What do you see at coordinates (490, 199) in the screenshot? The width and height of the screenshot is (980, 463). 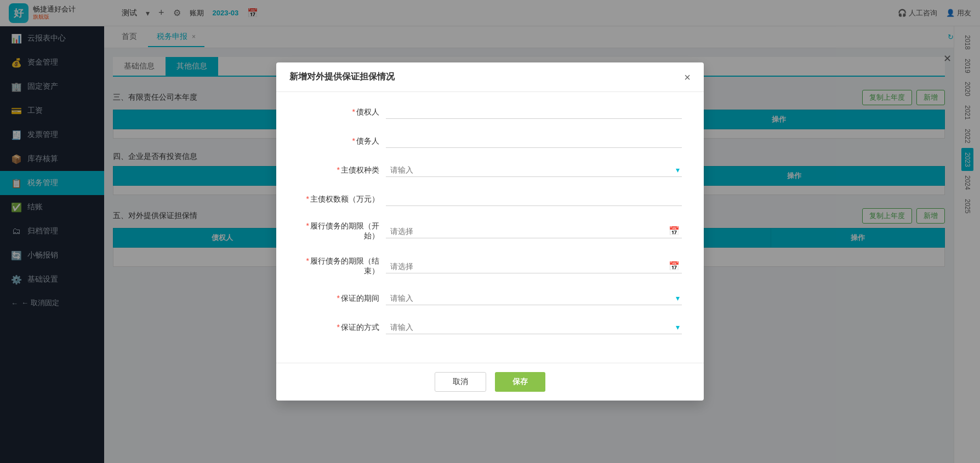 I see `form-row-main-creditor-amount: *主债权数额（万元）` at bounding box center [490, 199].